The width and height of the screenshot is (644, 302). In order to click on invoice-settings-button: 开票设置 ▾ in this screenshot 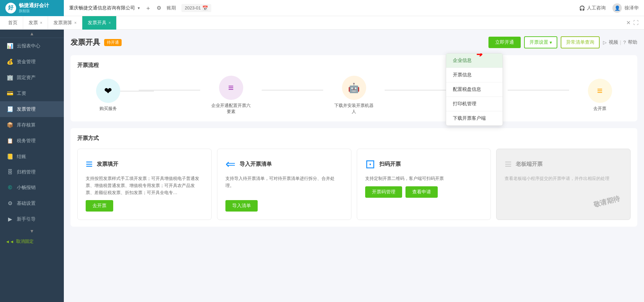, I will do `click(541, 42)`.